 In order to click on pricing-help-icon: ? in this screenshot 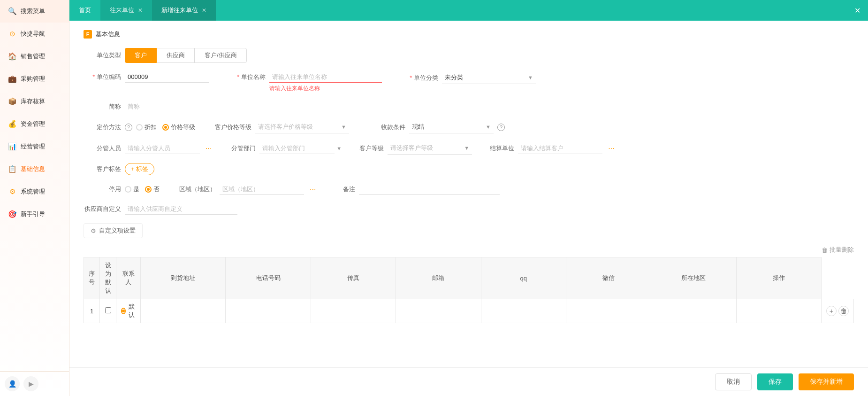, I will do `click(129, 127)`.